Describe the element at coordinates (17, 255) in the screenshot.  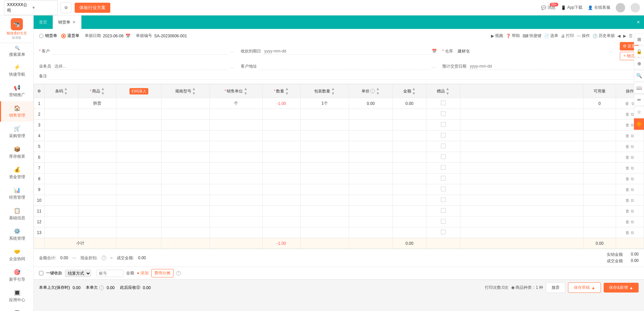
I see `sidebar-item-enterprise: 🤝 企业协同` at that location.